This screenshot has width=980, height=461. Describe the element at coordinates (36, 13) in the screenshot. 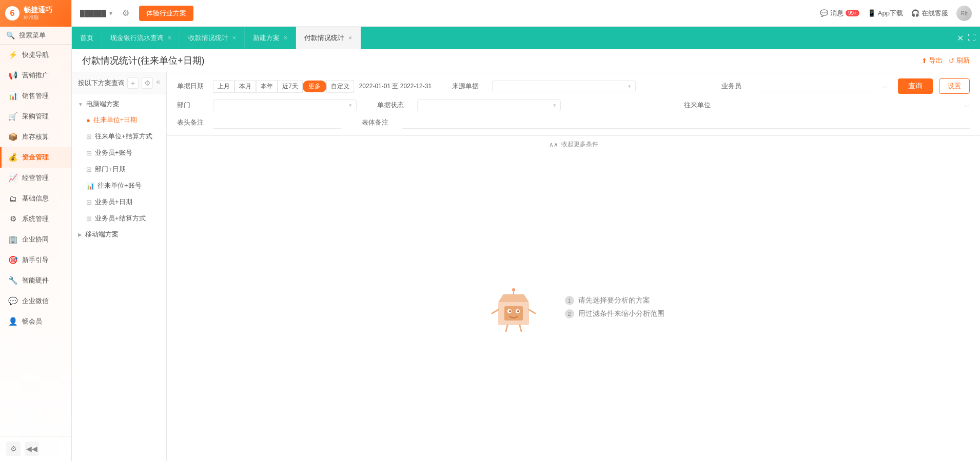

I see `sidebar-logo: 6 畅捷通巧 标准版` at that location.